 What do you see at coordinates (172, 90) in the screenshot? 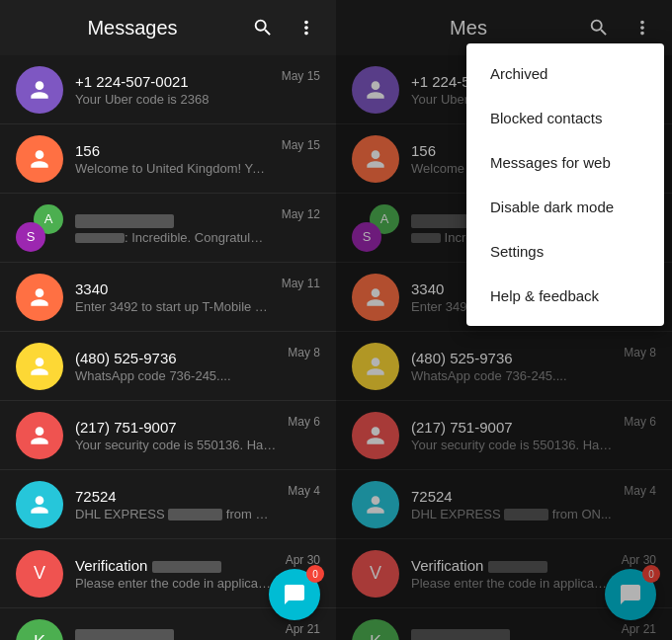
I see `message-content: +1 224-507-0021 Your Uber code is 2368` at bounding box center [172, 90].